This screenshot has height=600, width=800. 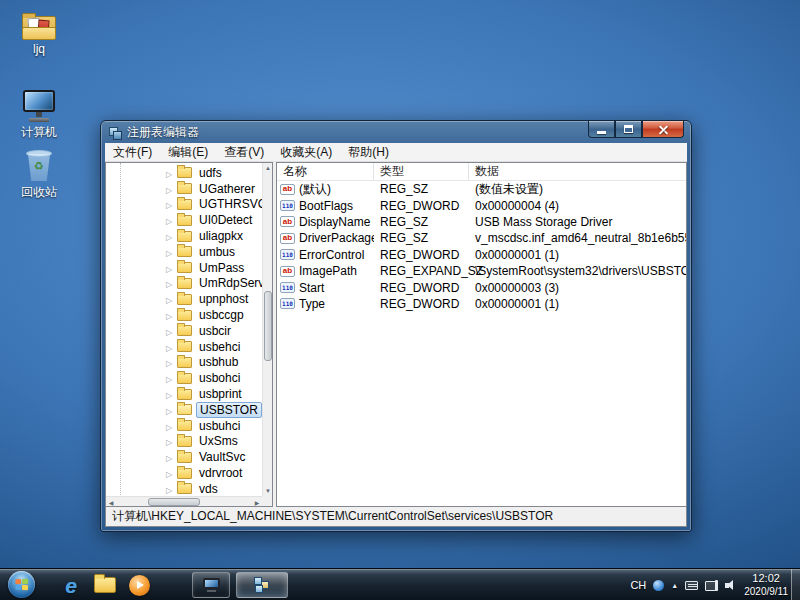 I want to click on ime-mode-icon, so click(x=658, y=586).